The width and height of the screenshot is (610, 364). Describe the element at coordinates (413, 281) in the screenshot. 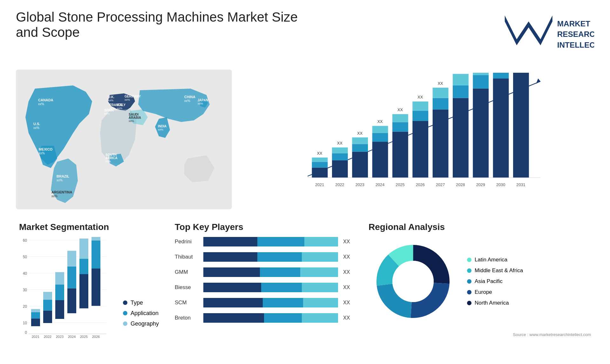

I see `donut-svg` at that location.